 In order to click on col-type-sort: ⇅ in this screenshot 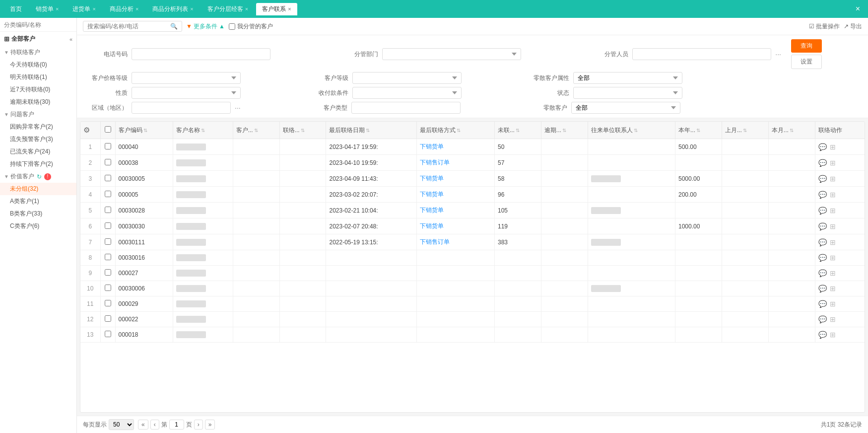, I will do `click(256, 130)`.